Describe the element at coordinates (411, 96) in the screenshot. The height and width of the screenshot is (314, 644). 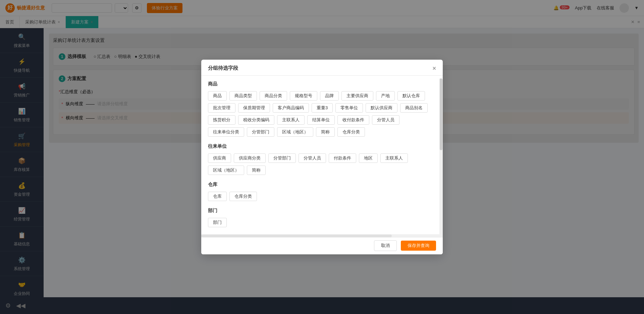
I see `field-tag: 默认仓库` at that location.